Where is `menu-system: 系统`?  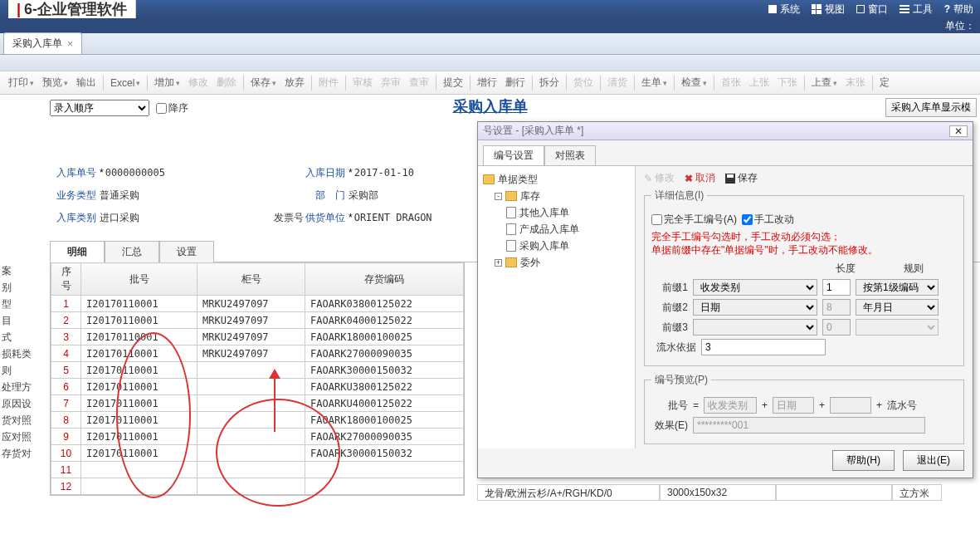 menu-system: 系统 is located at coordinates (784, 10).